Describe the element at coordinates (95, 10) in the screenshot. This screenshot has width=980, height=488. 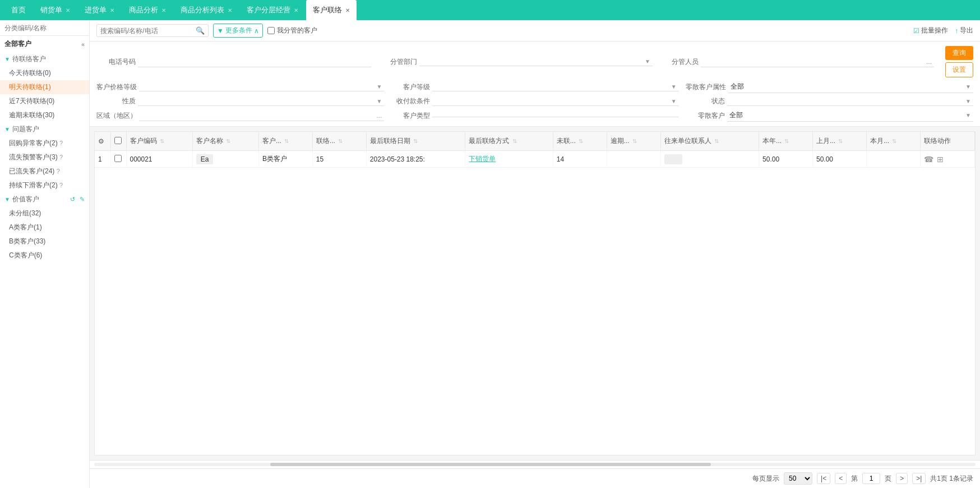
I see `nav-purchase-label: 进货单` at that location.